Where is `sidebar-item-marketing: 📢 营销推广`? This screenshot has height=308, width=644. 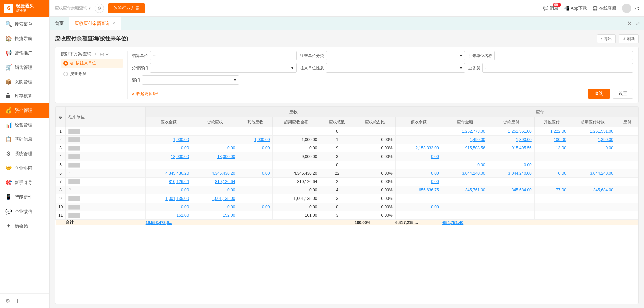
sidebar-item-marketing: 📢 营销推广 is located at coordinates (25, 53).